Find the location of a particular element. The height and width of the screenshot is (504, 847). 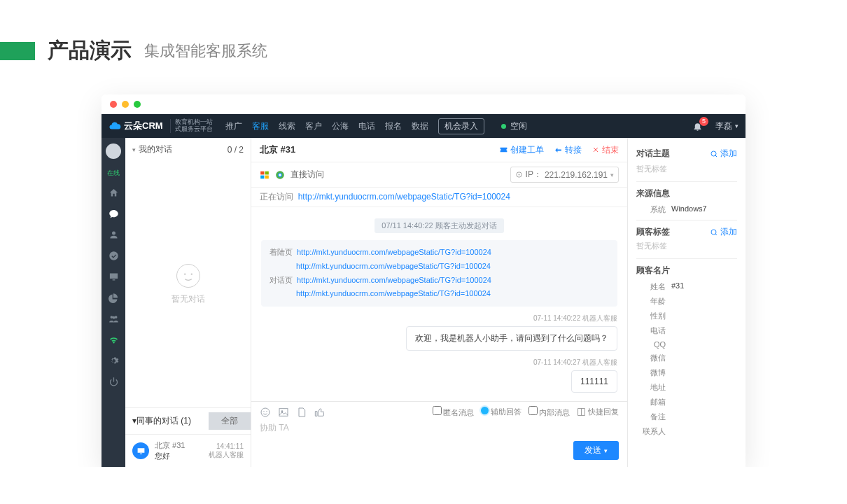

send-button: 发送 ▾ is located at coordinates (596, 451).